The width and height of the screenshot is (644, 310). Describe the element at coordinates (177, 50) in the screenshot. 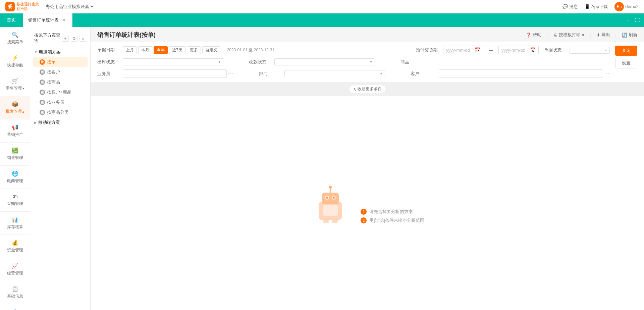

I see `date-btn-last-7days: 近7天` at that location.